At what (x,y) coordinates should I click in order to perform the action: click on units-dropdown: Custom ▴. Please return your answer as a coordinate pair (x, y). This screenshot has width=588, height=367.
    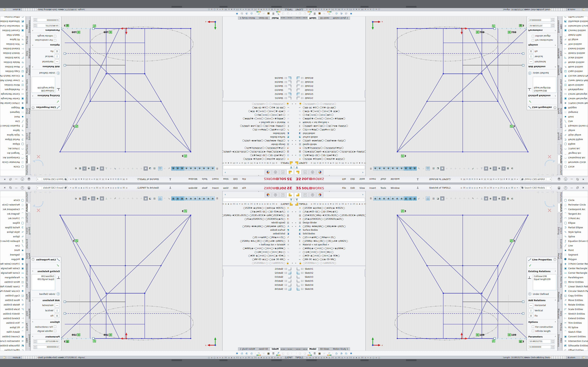
    Looking at the image, I should click on (574, 9).